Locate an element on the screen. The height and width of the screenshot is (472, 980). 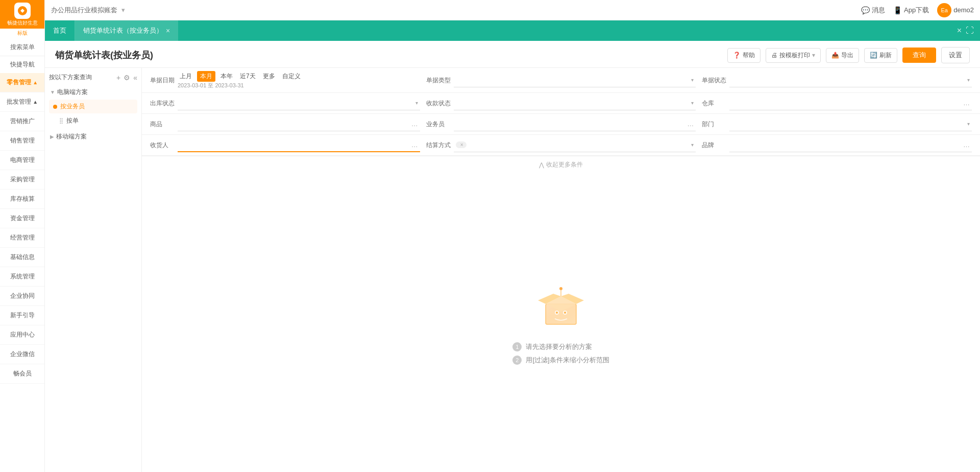
date-tab-this-year: 本年 is located at coordinates (227, 77).